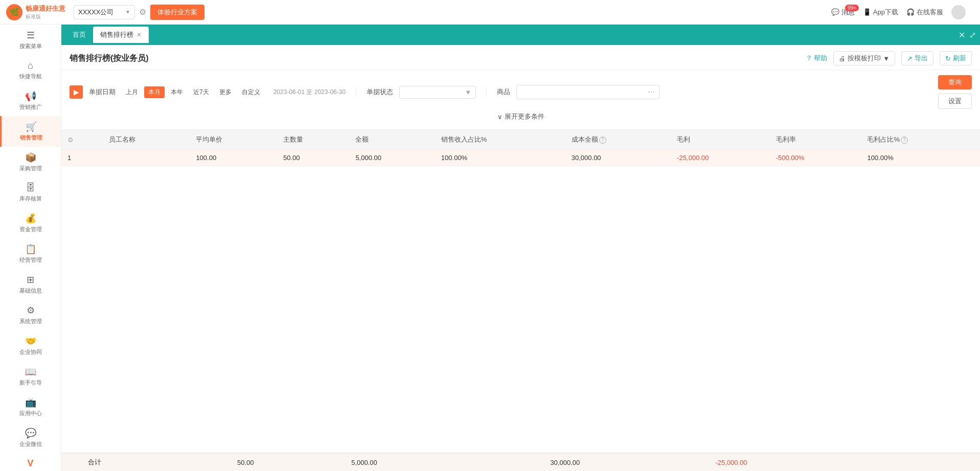 This screenshot has width=980, height=471. What do you see at coordinates (955, 82) in the screenshot?
I see `query-button: 查询` at bounding box center [955, 82].